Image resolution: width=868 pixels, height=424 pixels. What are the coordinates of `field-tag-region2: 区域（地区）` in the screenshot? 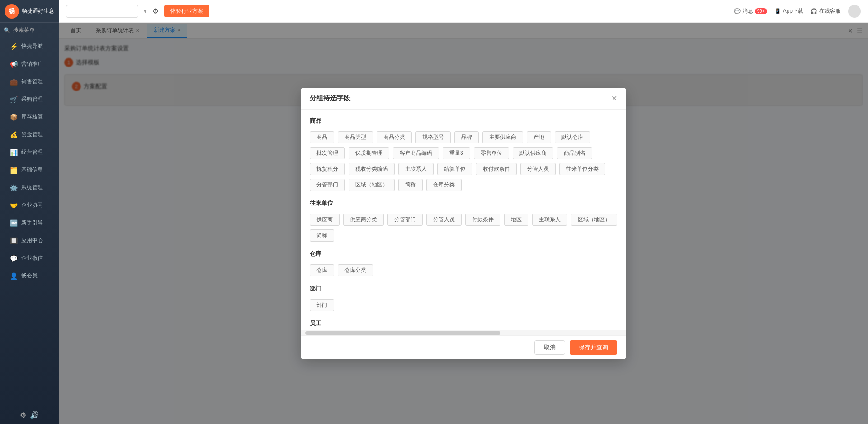 It's located at (594, 220).